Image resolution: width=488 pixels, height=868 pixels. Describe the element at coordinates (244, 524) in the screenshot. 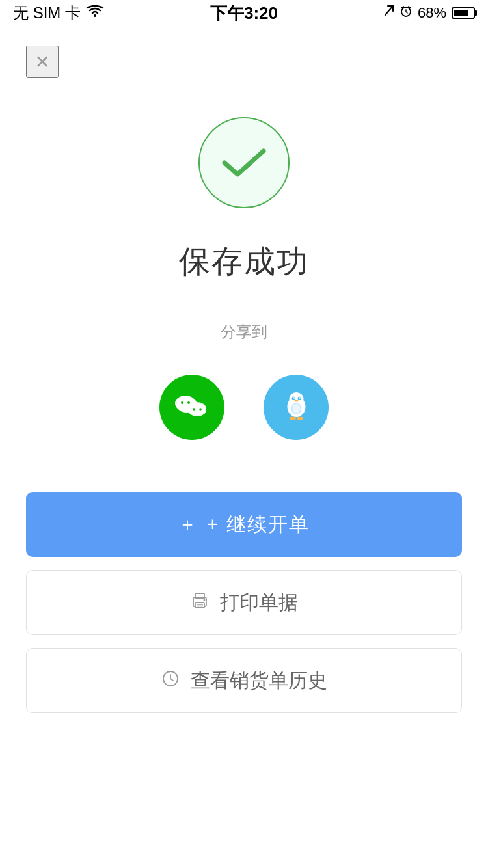

I see `continue-button: ＋ + 继续开单` at that location.